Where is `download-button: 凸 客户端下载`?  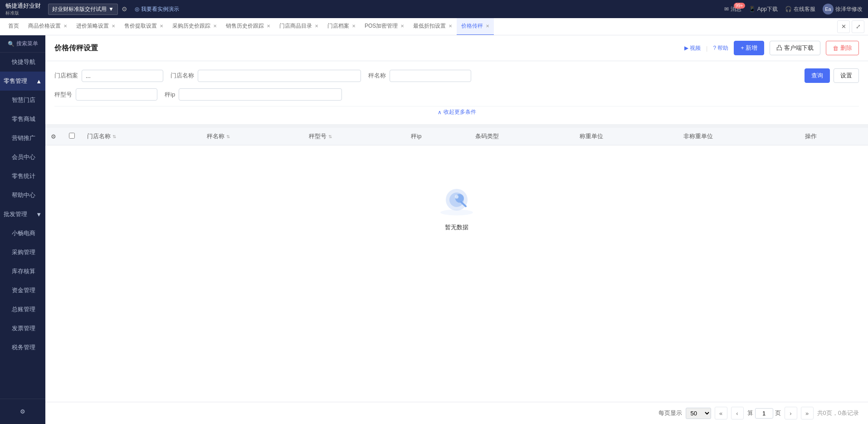 download-button: 凸 客户端下载 is located at coordinates (795, 48).